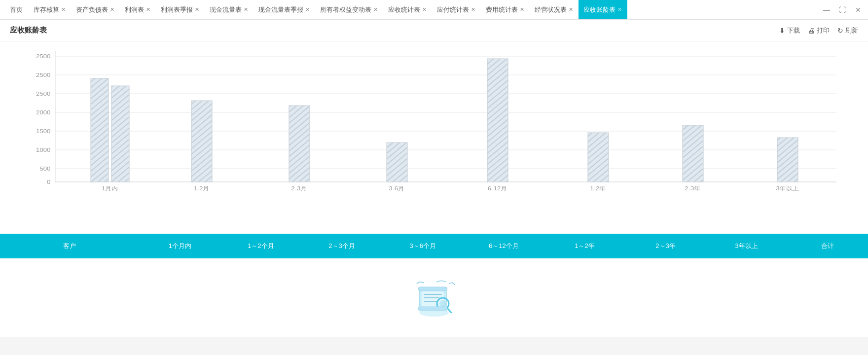 The image size is (868, 355). What do you see at coordinates (299, 188) in the screenshot?
I see `svg-text: 2-3月` at bounding box center [299, 188].